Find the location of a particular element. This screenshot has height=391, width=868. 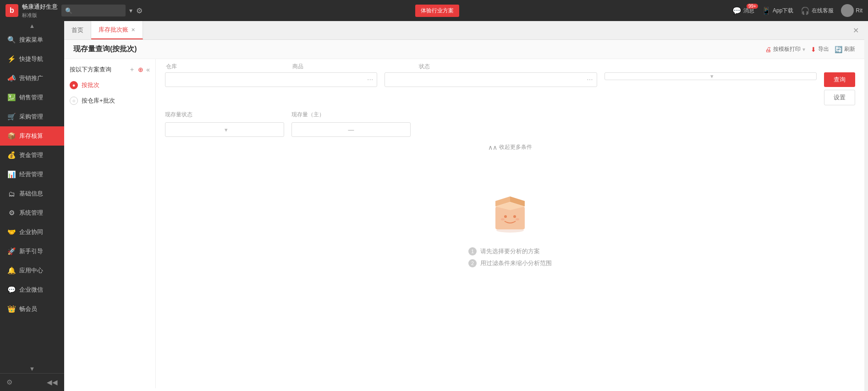

search-bar: 🔍 is located at coordinates (93, 11).